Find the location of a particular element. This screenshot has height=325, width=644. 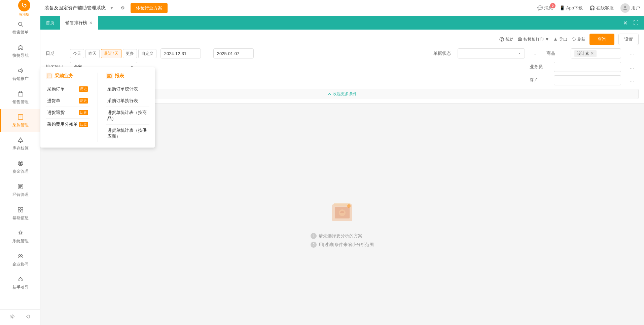

sidebar-item-operations: 经营管理 is located at coordinates (20, 190).